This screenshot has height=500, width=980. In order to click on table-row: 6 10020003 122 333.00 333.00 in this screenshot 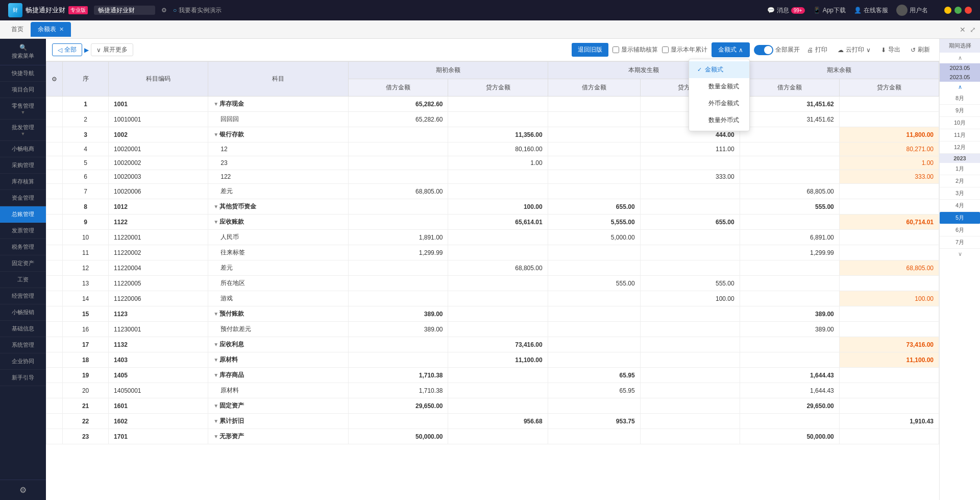, I will do `click(493, 177)`.